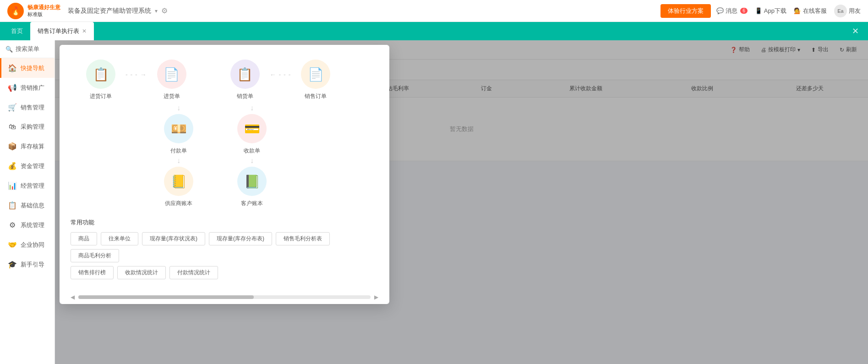  Describe the element at coordinates (179, 129) in the screenshot. I see `payment-slip-icon: 💴` at that location.